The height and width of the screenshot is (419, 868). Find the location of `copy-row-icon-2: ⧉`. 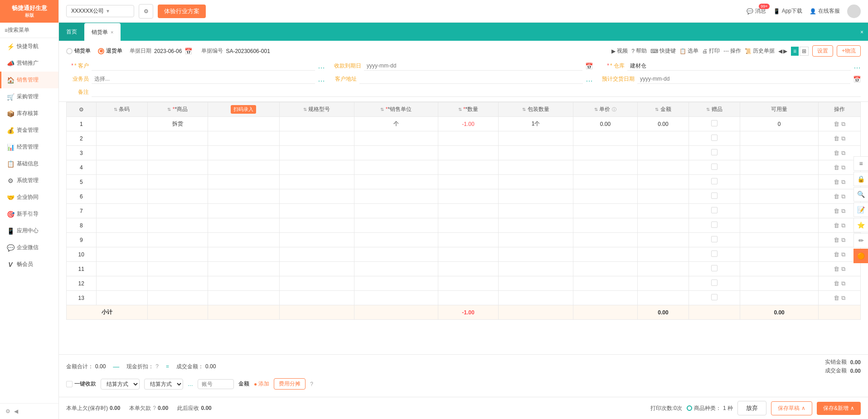

copy-row-icon-2: ⧉ is located at coordinates (843, 139).